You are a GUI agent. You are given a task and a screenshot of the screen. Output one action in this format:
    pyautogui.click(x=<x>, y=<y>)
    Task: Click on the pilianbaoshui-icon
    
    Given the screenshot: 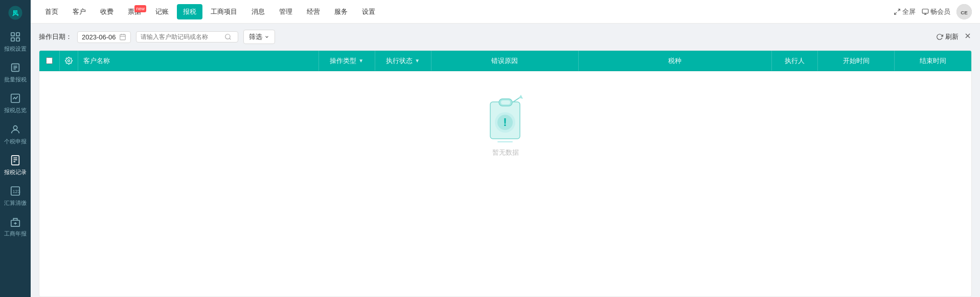 What is the action you would take?
    pyautogui.click(x=15, y=68)
    